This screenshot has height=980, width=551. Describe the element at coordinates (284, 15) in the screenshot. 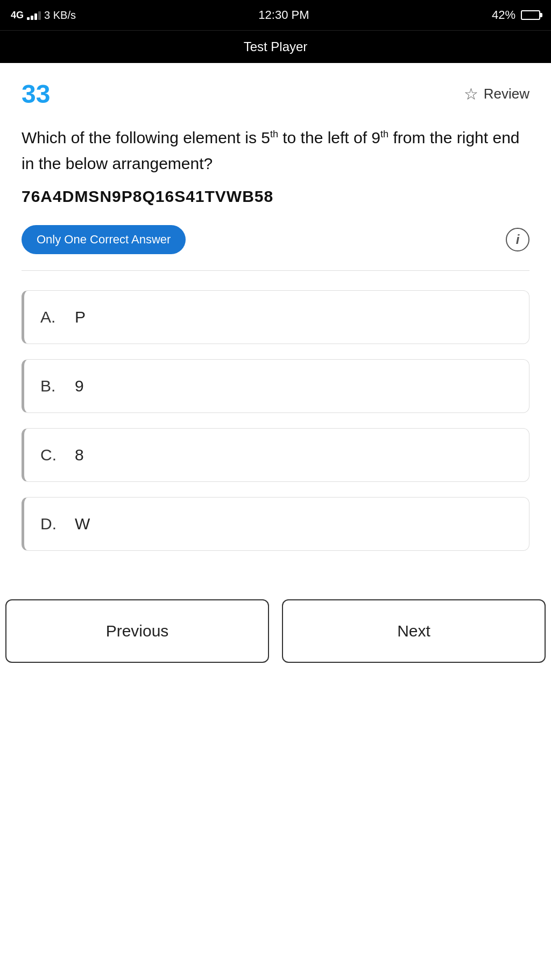

I see `status-time: 12:30 PM` at that location.